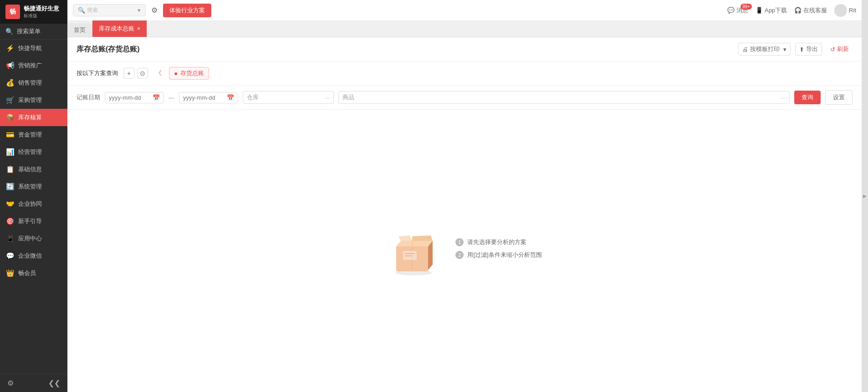 This screenshot has height=392, width=868. Describe the element at coordinates (80, 30) in the screenshot. I see `tab-home: 首页` at that location.